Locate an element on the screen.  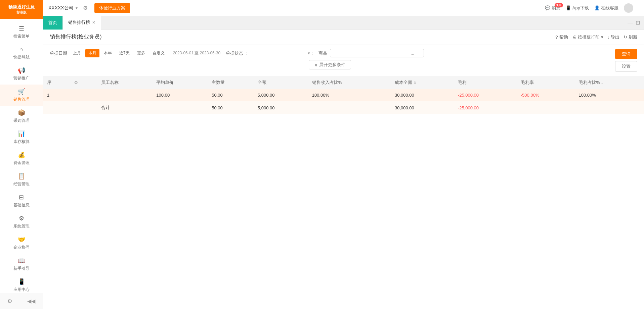
goods-input: ... is located at coordinates (377, 53).